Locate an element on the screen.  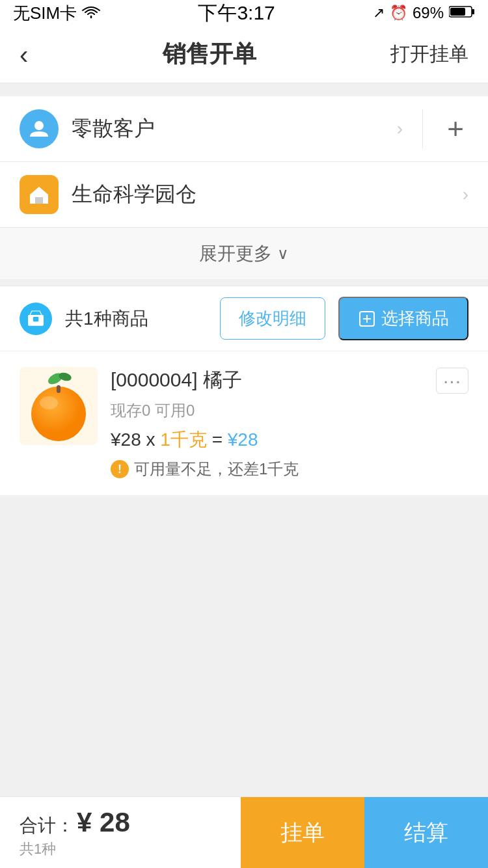
warning-text: 可用量不足，还差1千克 is located at coordinates (216, 469).